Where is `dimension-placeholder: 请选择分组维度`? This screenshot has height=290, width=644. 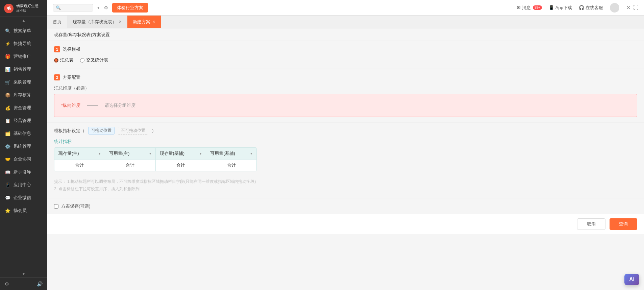 dimension-placeholder: 请选择分组维度 is located at coordinates (120, 105).